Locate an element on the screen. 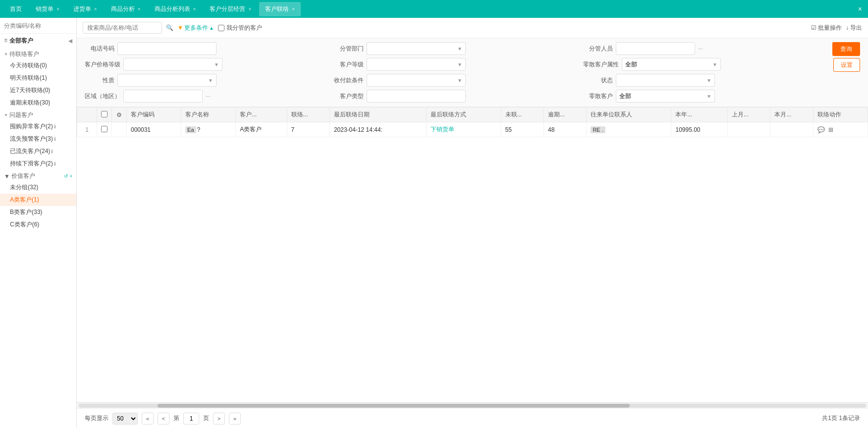 This screenshot has width=868, height=428. settings-button: 设置 is located at coordinates (847, 65).